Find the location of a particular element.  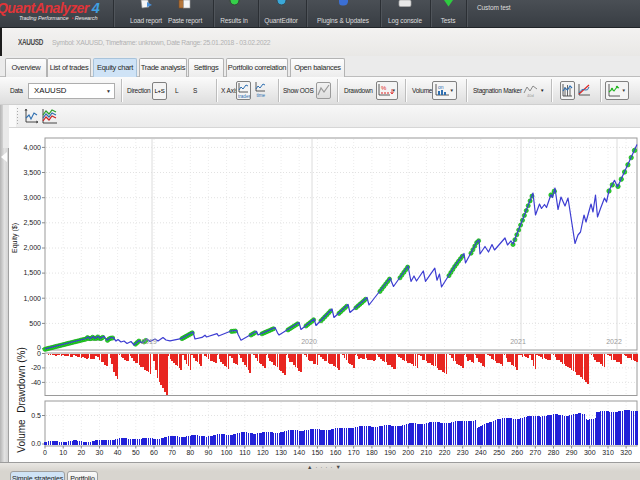

svg-text: 20 is located at coordinates (81, 452).